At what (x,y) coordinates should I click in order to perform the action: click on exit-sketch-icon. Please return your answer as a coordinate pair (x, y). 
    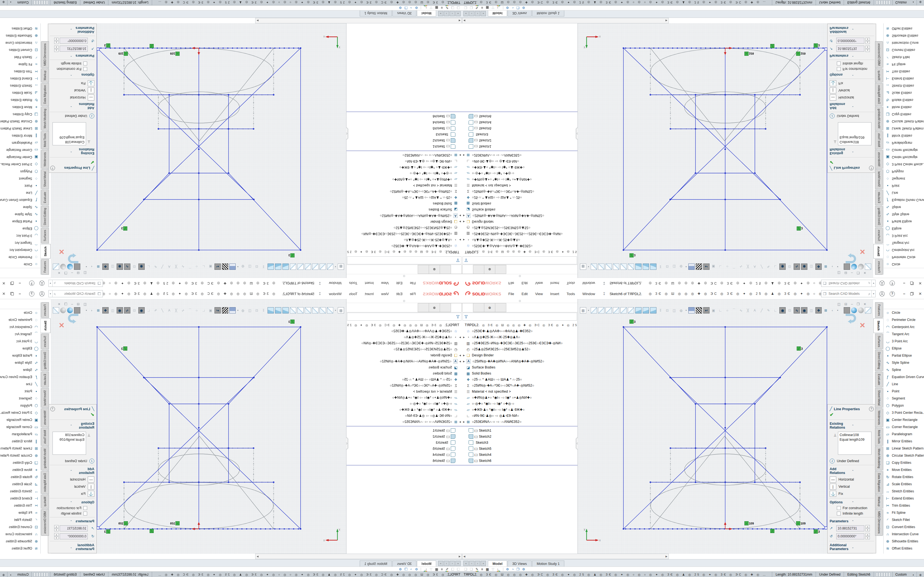
    Looking at the image, I should click on (73, 258).